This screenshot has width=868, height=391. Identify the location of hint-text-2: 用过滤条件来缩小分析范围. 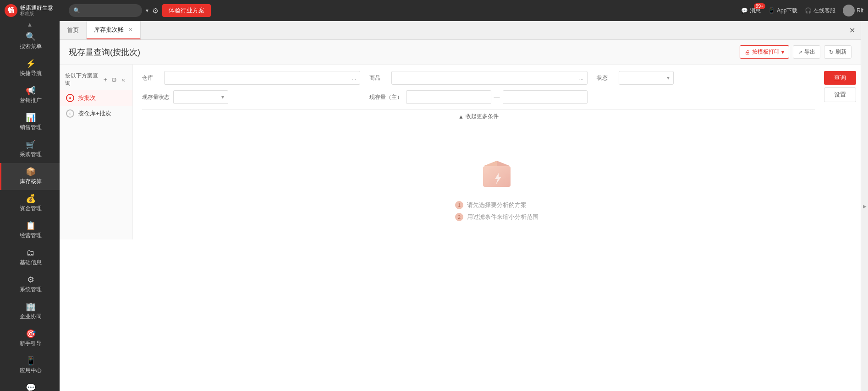
(503, 217).